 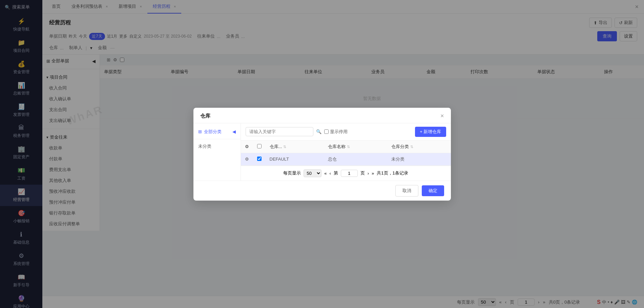 What do you see at coordinates (373, 173) in the screenshot?
I see `modal-page-last-btn: »` at bounding box center [373, 173].